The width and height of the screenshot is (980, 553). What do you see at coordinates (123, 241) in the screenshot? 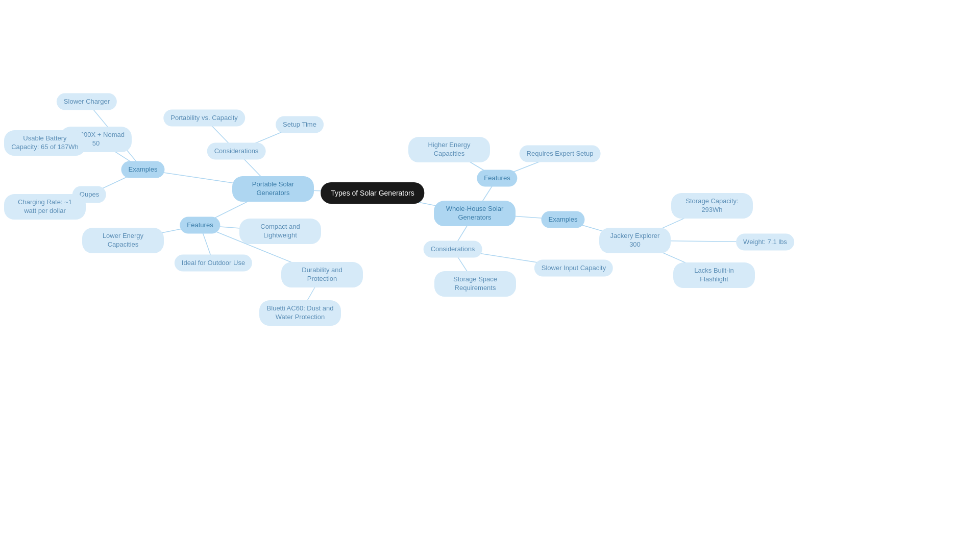
I see `node-lower_energy: Lower Energy Capacities` at bounding box center [123, 241].